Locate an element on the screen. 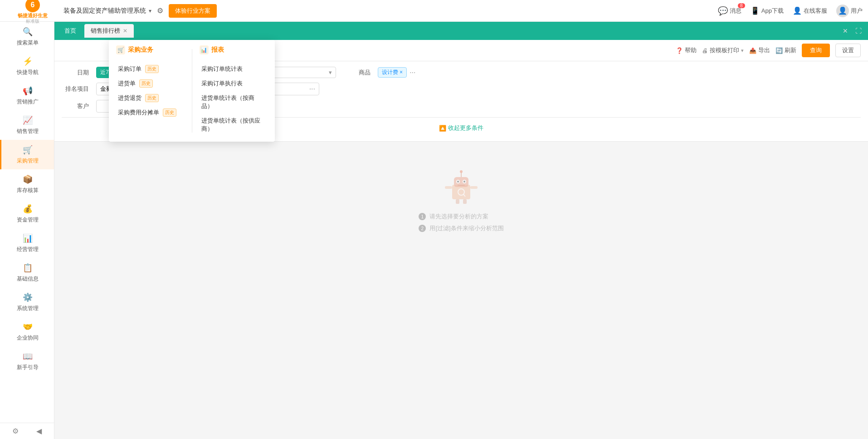  purchase-icon: 🛒 is located at coordinates (28, 150).